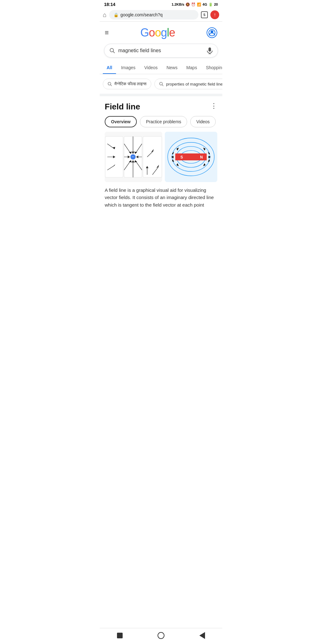 The width and height of the screenshot is (322, 644). Describe the element at coordinates (121, 122) in the screenshot. I see `subtab-overview: Overview` at that location.